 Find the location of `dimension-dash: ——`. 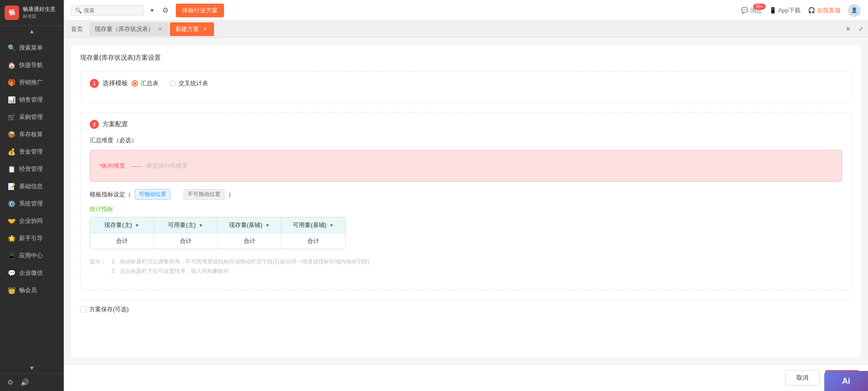

dimension-dash: —— is located at coordinates (137, 166).